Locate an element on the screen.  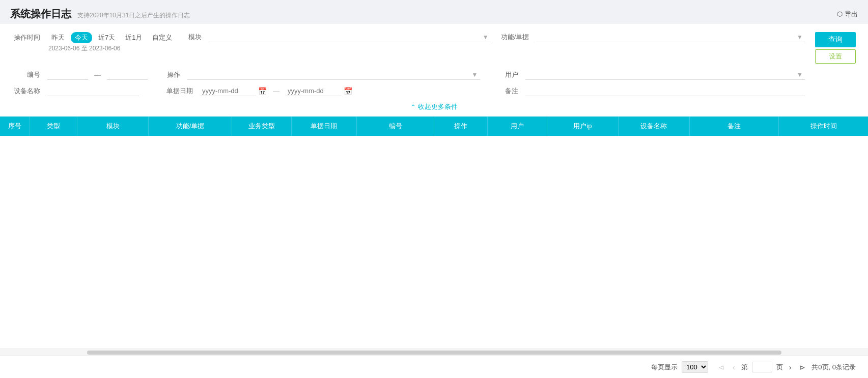
remark-input is located at coordinates (665, 91).